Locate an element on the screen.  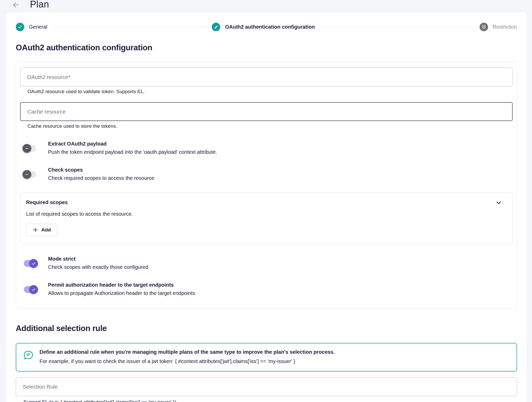
toggle-row-extract-payload: Extract OAuth2 payload Push the token en… is located at coordinates (268, 148).